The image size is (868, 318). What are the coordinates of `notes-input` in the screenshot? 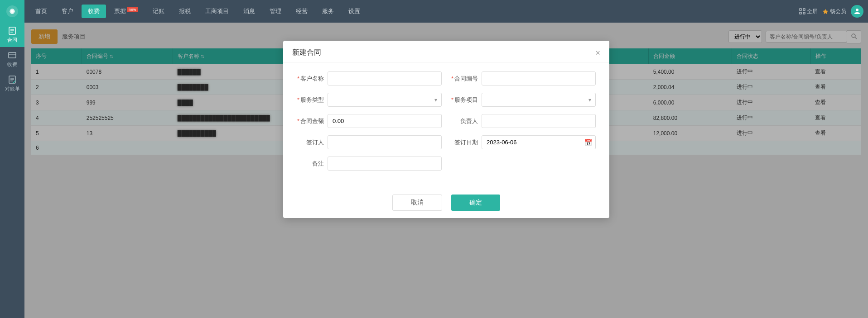 It's located at (385, 164).